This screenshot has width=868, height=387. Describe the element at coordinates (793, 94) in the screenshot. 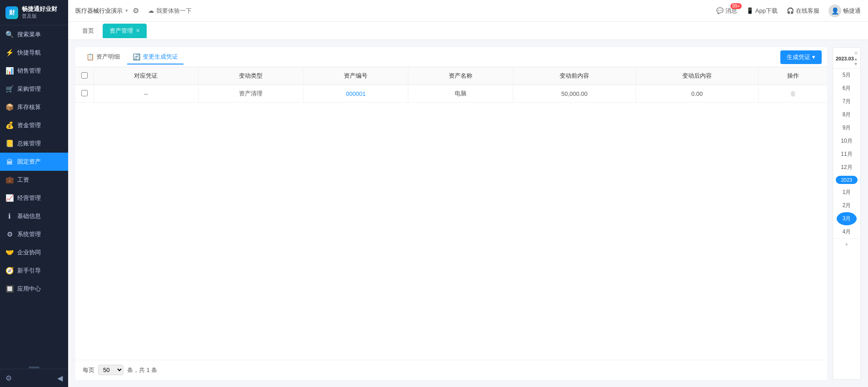

I see `row-action-cell: 🗑` at that location.